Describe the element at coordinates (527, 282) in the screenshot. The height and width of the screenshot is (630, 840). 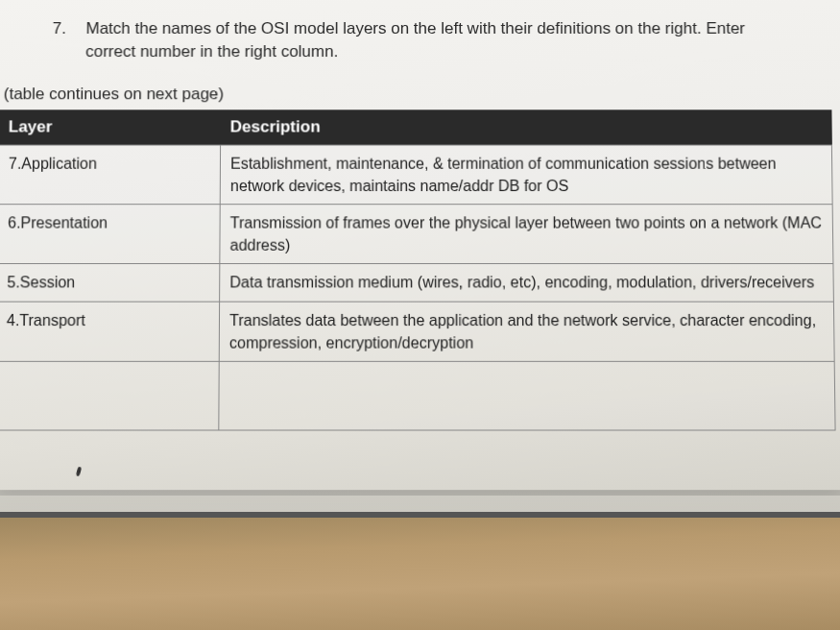
I see `description-cell: Data transmission medium (wires, radio, …` at that location.